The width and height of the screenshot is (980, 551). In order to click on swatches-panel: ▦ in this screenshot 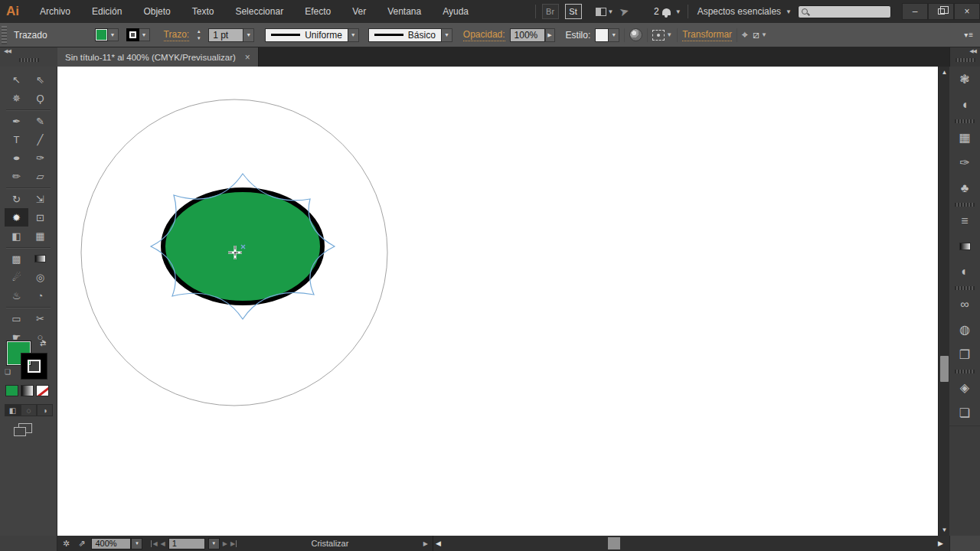, I will do `click(965, 138)`.